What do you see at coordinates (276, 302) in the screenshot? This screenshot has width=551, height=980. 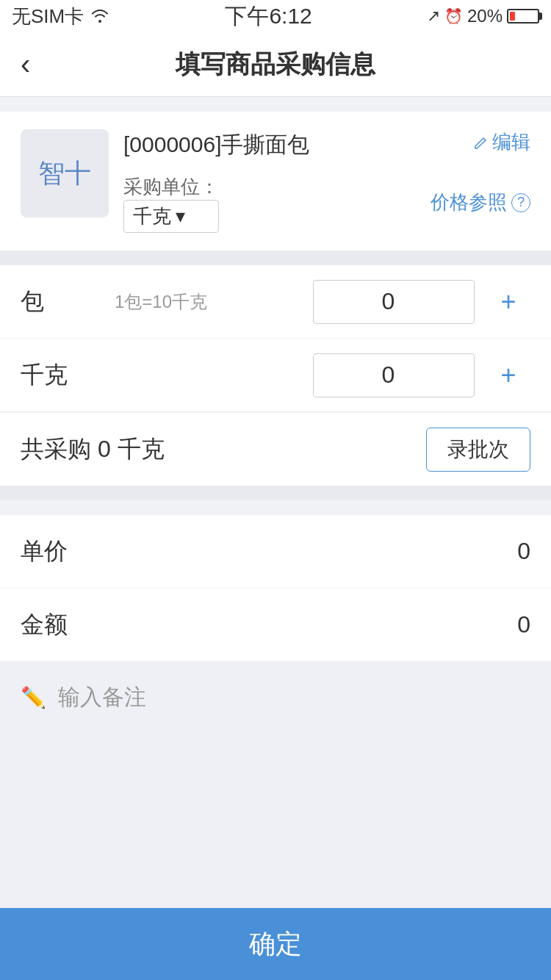 I see `bag-input-row: 包 1包=10千克 +` at bounding box center [276, 302].